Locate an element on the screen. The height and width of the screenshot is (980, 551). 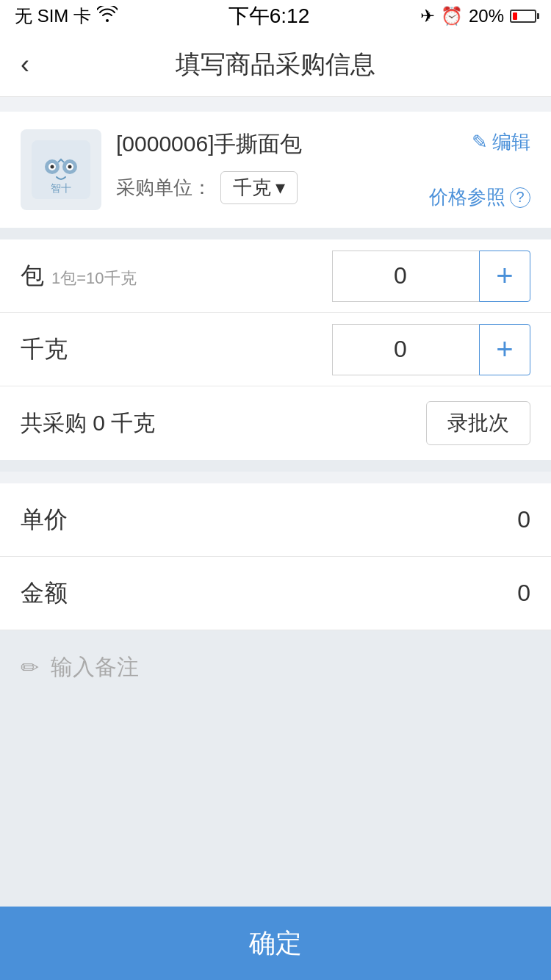
input-section: 包 1包=10千克 + 千克 + is located at coordinates (276, 313).